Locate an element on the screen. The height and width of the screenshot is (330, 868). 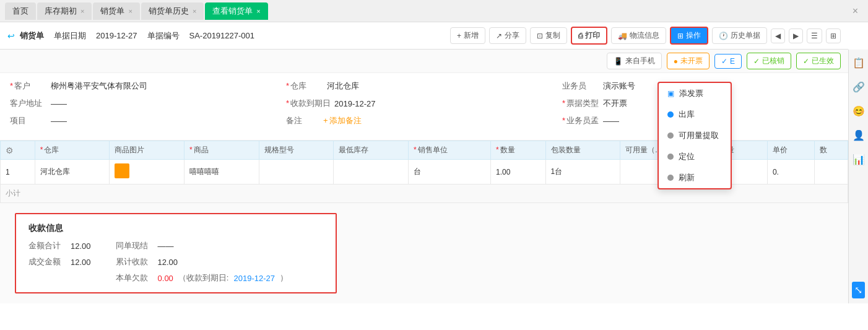
outstanding-label: 本单欠款 is located at coordinates (134, 278).